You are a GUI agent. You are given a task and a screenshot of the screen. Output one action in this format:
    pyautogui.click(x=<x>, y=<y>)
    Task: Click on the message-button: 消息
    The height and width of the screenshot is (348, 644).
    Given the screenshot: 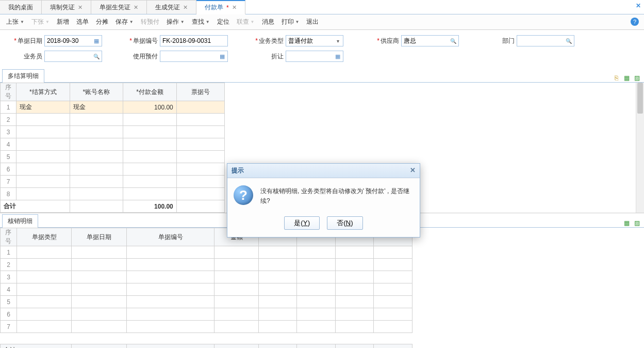 What is the action you would take?
    pyautogui.click(x=268, y=22)
    